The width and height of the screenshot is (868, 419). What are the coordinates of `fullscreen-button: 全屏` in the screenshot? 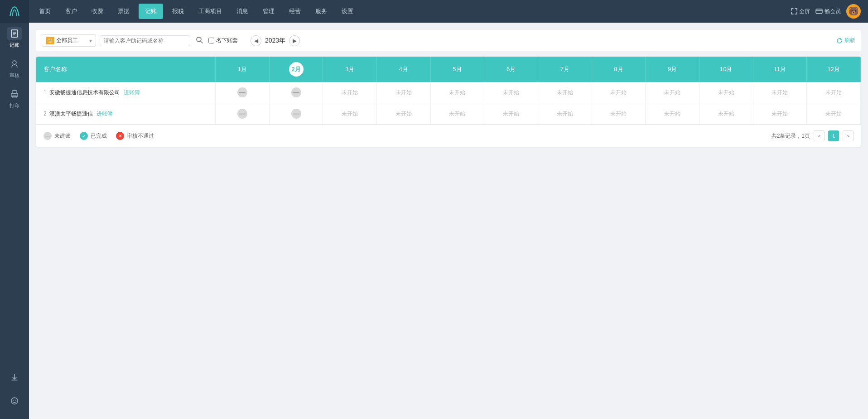 It's located at (800, 12).